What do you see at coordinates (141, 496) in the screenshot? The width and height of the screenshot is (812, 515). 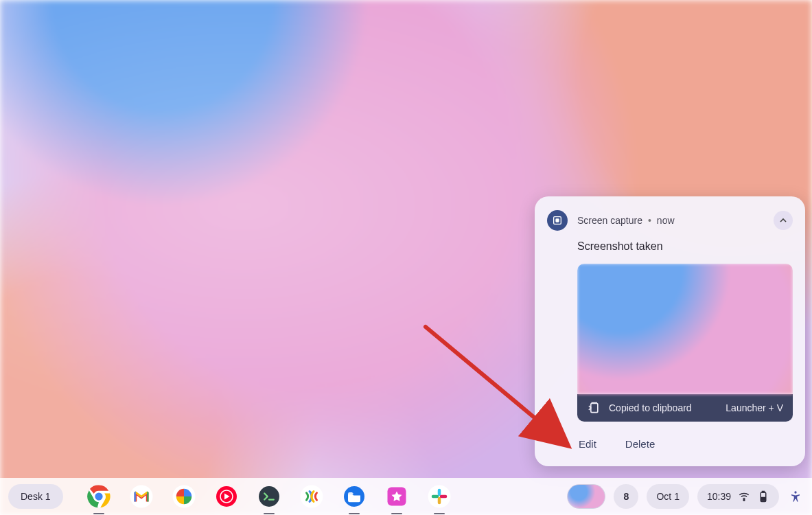 I see `gmail-icon` at bounding box center [141, 496].